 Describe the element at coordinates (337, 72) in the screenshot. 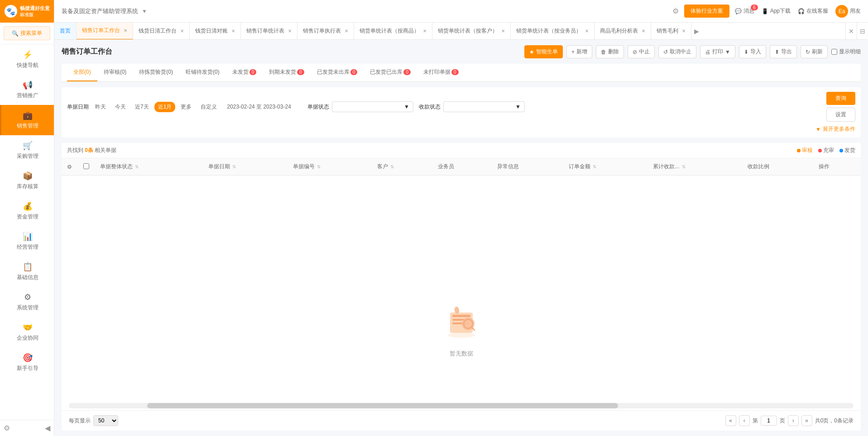

I see `sub-tab-shipped-not-out: 已发货未出库0` at that location.